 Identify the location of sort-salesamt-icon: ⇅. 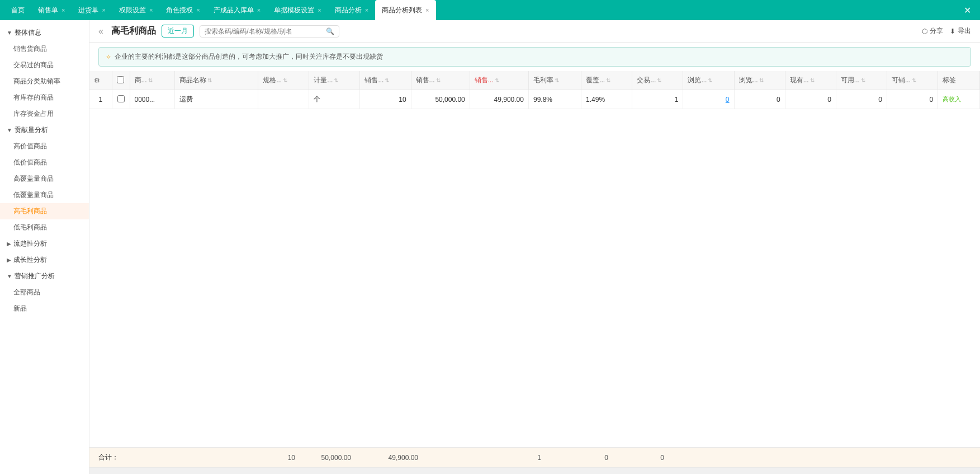
(438, 81).